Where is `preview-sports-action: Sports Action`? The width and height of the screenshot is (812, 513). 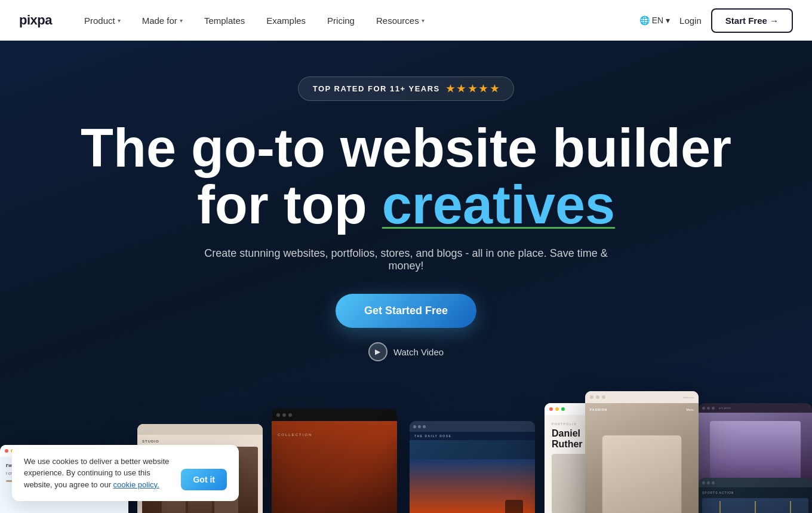 preview-sports-action: Sports Action is located at coordinates (755, 496).